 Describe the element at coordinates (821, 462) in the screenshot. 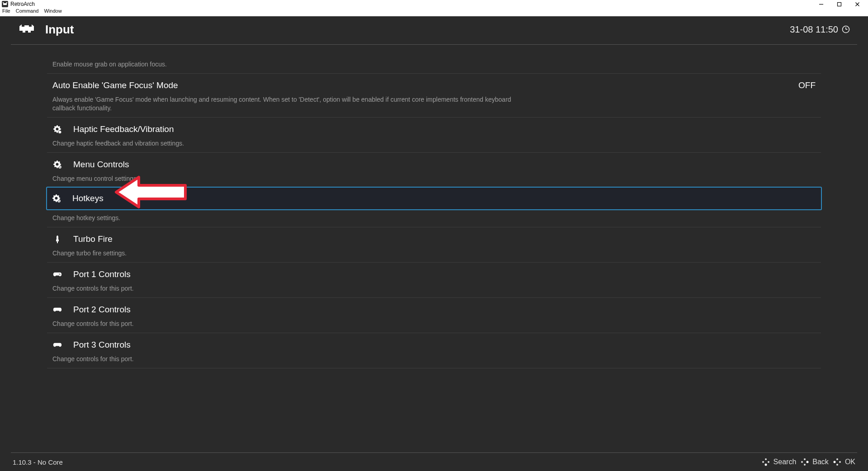

I see `footer-btn-label: Back` at that location.